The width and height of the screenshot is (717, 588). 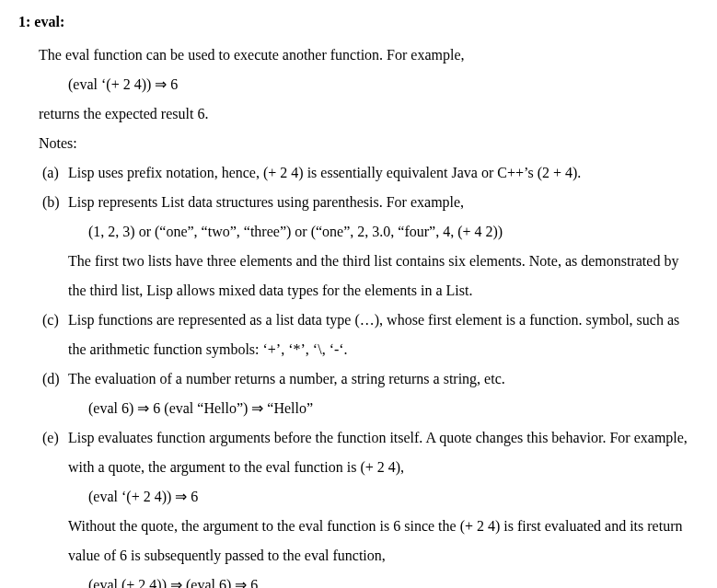 What do you see at coordinates (55, 247) in the screenshot?
I see `note-letter-b: (b)` at bounding box center [55, 247].